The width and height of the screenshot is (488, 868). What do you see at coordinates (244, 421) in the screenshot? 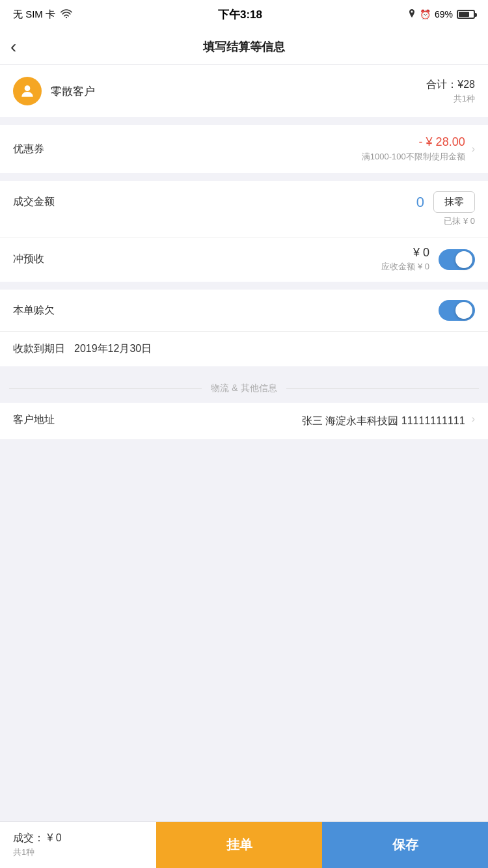
I see `address-row: 客户地址 张三 海淀永丰科技园 11111111111 ›` at bounding box center [244, 421].